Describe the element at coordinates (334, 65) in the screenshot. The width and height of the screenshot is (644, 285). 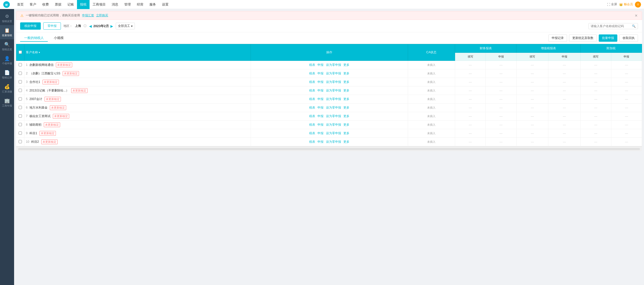
I see `op-btn-0-2: 设为零申报` at that location.